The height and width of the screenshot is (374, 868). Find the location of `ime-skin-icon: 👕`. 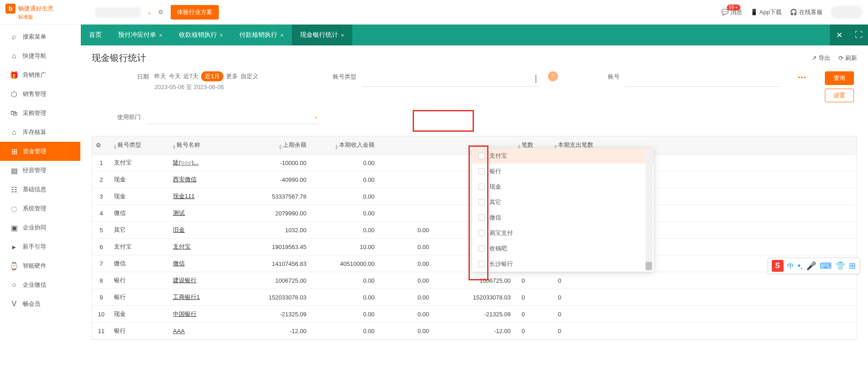

ime-skin-icon: 👕 is located at coordinates (840, 266).